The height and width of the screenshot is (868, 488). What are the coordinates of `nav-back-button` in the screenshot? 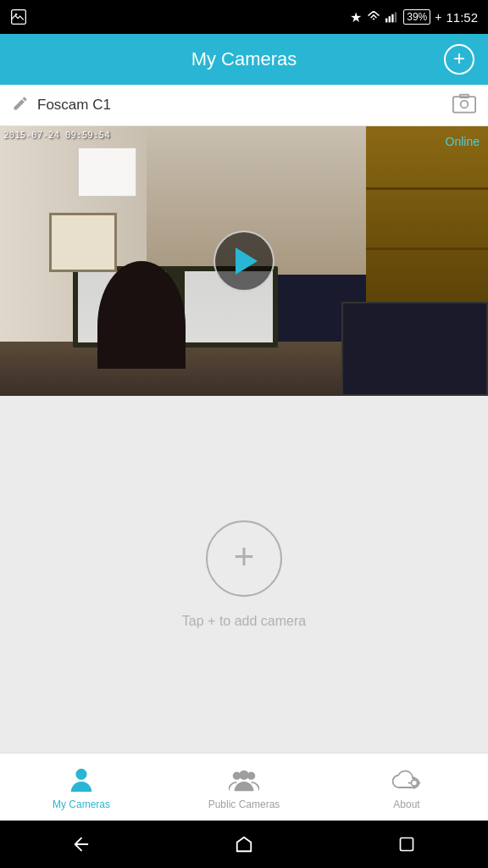 It's located at (81, 844).